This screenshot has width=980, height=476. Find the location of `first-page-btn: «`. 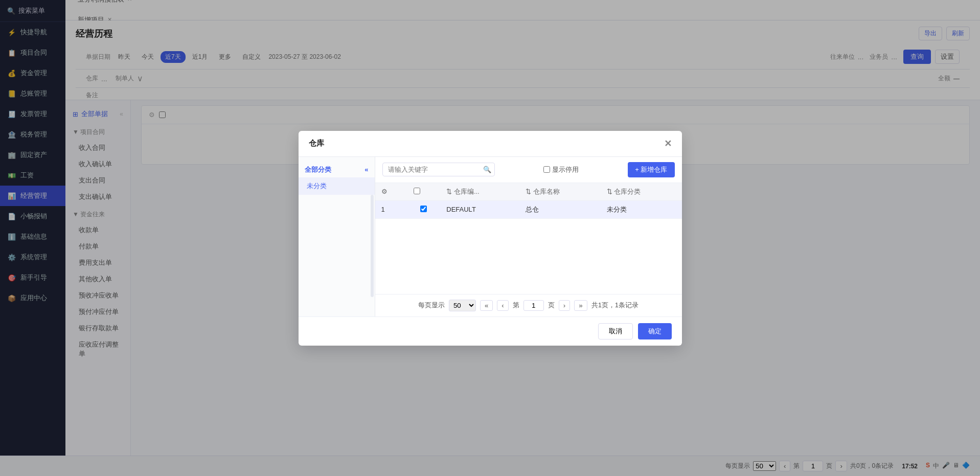

first-page-btn: « is located at coordinates (487, 306).